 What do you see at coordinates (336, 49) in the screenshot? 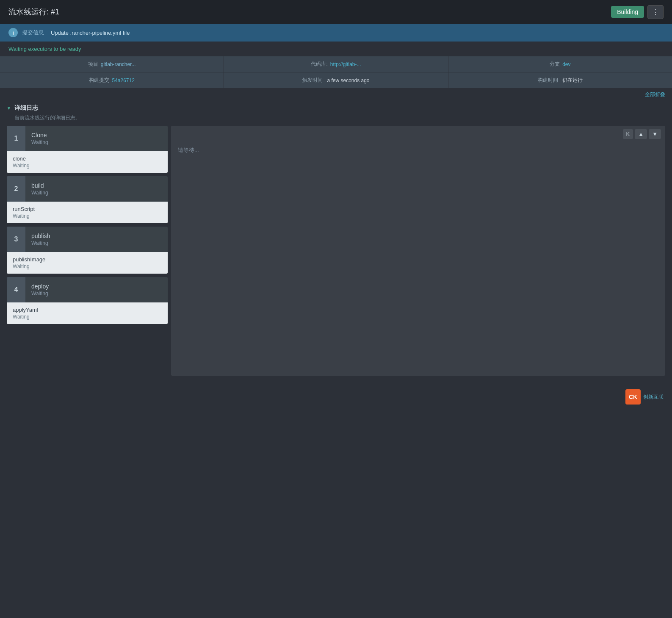
I see `waiting-executors-text: Waiting executors to be ready` at bounding box center [336, 49].